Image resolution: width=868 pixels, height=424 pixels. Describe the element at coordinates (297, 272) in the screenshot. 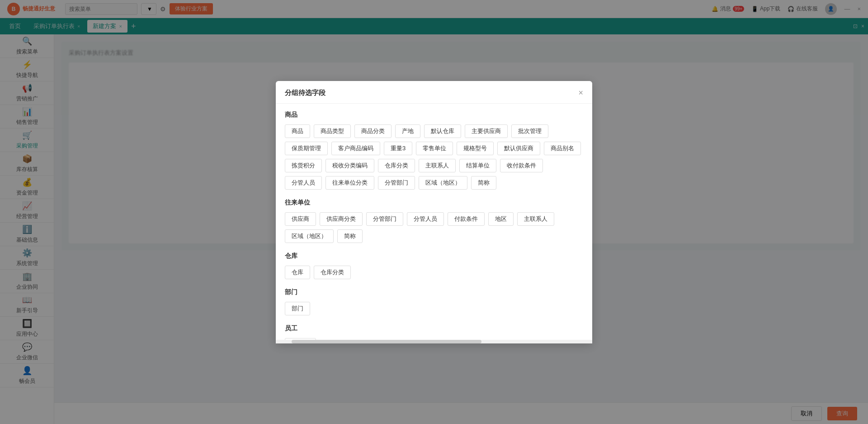

I see `field-tag: 仓库` at that location.